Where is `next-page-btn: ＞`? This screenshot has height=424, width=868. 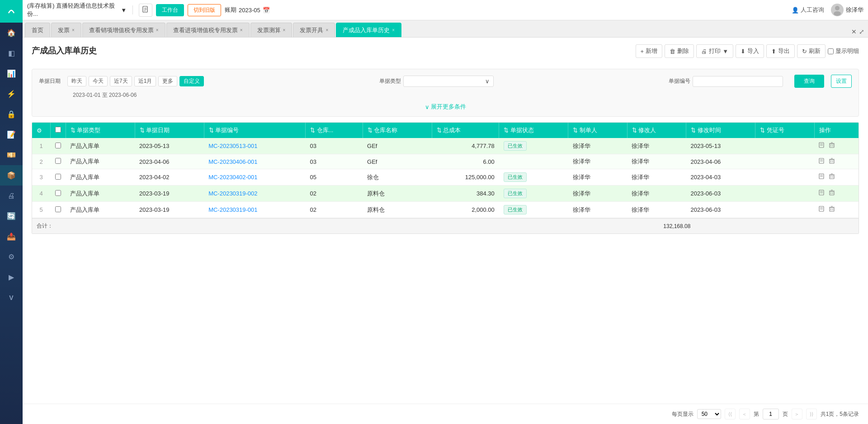
next-page-btn: ＞ is located at coordinates (797, 414).